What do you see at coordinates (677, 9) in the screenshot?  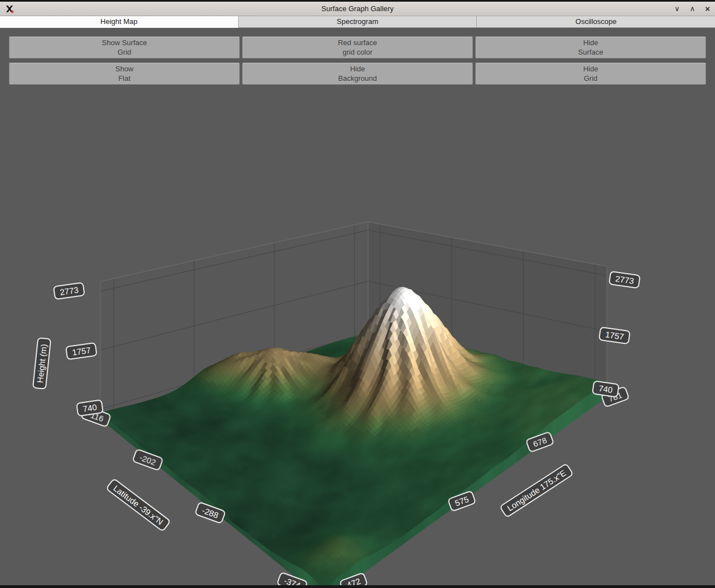 I see `window-shade-button: ∨` at bounding box center [677, 9].